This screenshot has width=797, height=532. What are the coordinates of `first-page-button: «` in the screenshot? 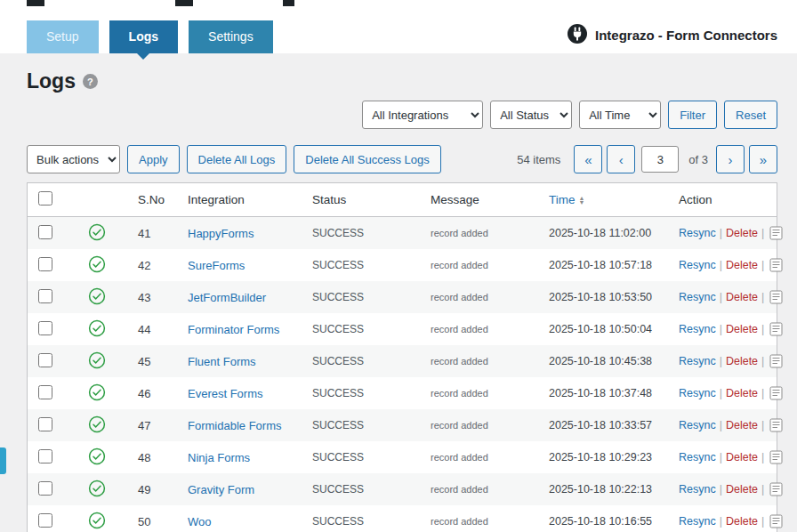 It's located at (588, 159).